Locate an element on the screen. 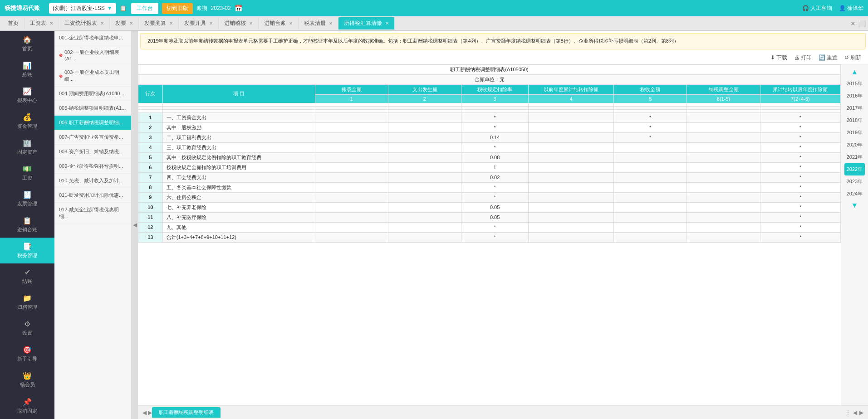  calendar-icon: 📅 is located at coordinates (239, 8).